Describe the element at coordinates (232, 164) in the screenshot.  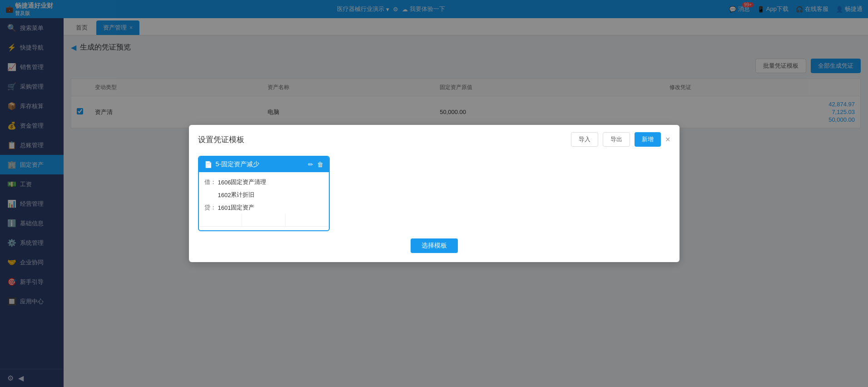
I see `template-header-left: 📄 5-固定资产减少` at that location.